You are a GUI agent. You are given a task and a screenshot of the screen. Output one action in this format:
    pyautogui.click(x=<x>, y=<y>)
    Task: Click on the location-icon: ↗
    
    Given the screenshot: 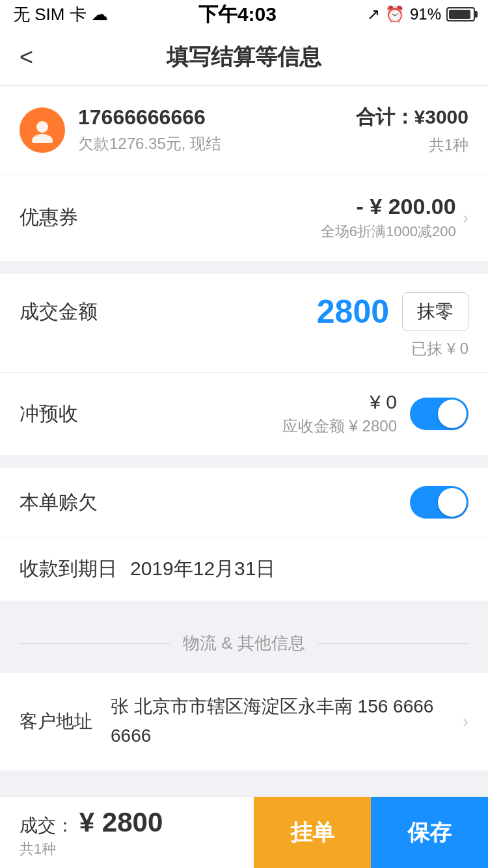 What is the action you would take?
    pyautogui.click(x=373, y=14)
    